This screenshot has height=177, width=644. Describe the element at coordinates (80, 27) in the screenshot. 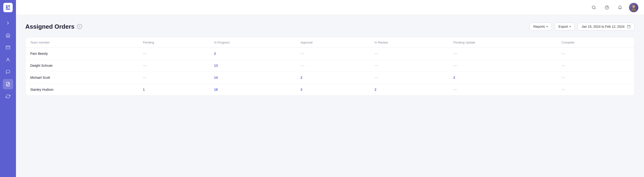

I see `title-help-icon: ?` at that location.